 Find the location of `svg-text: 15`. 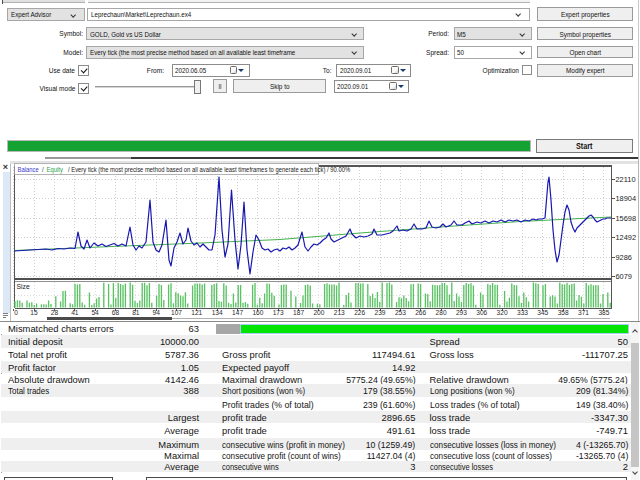

svg-text: 15 is located at coordinates (34, 312).